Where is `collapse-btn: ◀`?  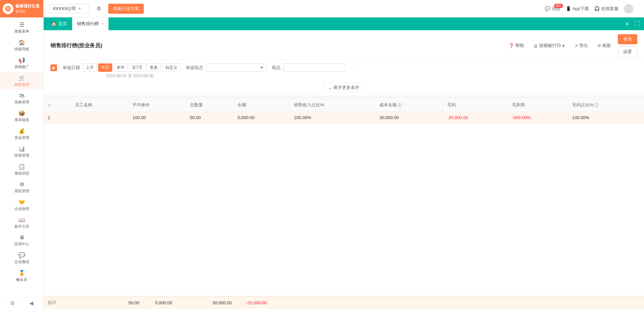 collapse-btn: ◀ is located at coordinates (31, 303).